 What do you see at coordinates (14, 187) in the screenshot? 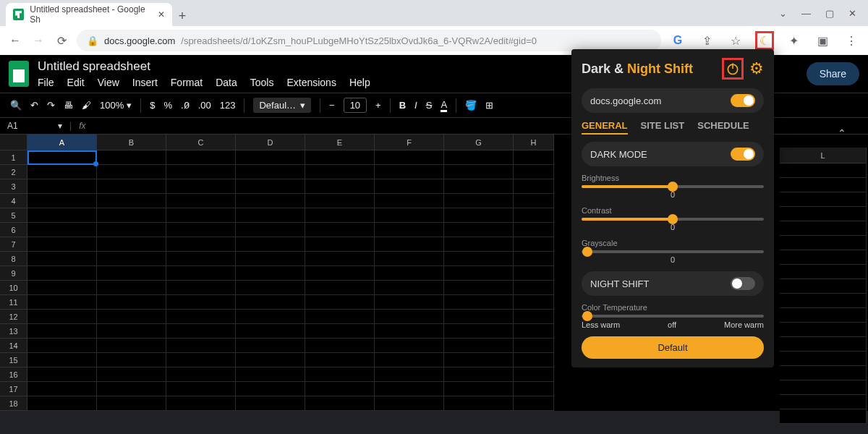
I see `row-header-3: 3` at bounding box center [14, 187].